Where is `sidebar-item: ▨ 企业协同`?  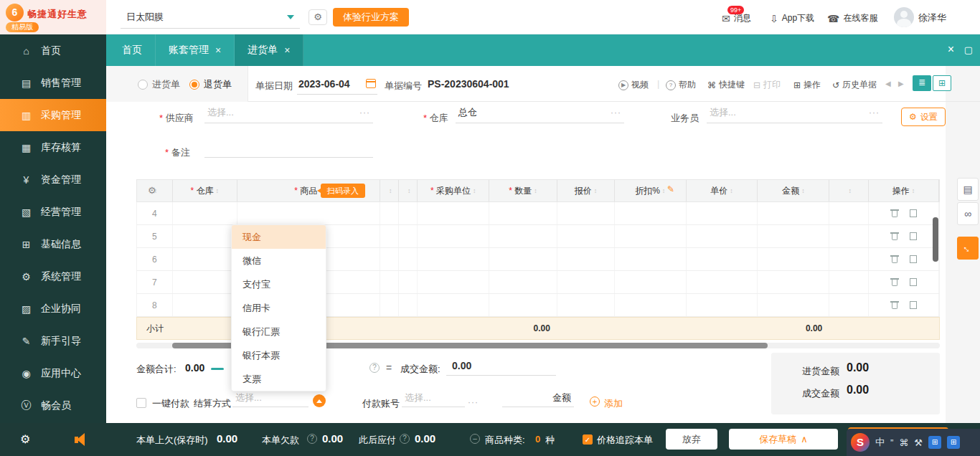 sidebar-item: ▨ 企业协同 is located at coordinates (53, 308).